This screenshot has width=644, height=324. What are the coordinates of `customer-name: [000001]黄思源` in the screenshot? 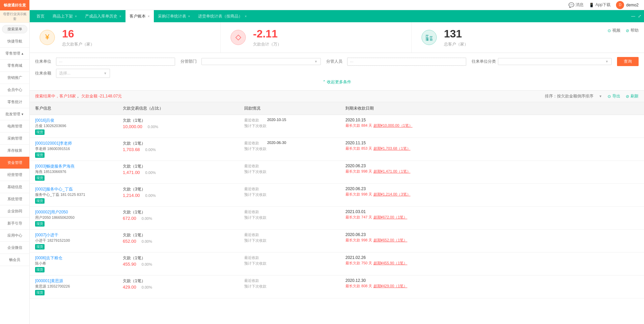 It's located at (74, 281).